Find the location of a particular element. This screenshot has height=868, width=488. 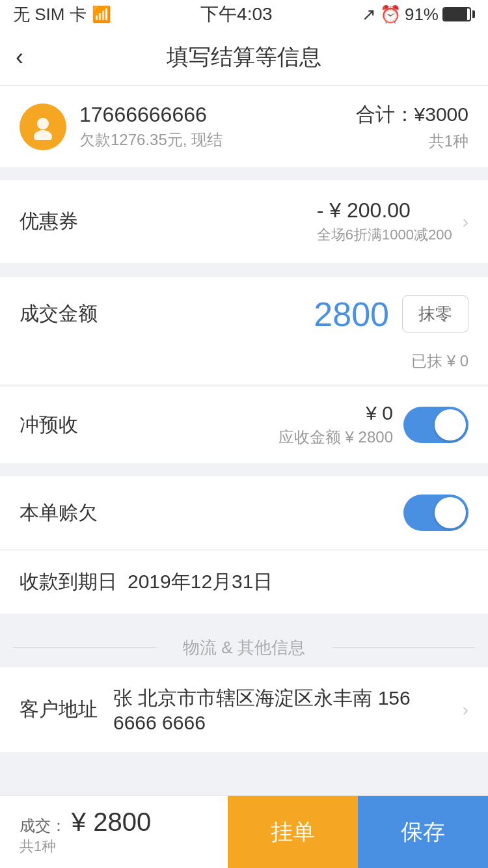

chong-row: 冲预收 ¥ 0 应收金额 ¥ 2800 is located at coordinates (244, 424).